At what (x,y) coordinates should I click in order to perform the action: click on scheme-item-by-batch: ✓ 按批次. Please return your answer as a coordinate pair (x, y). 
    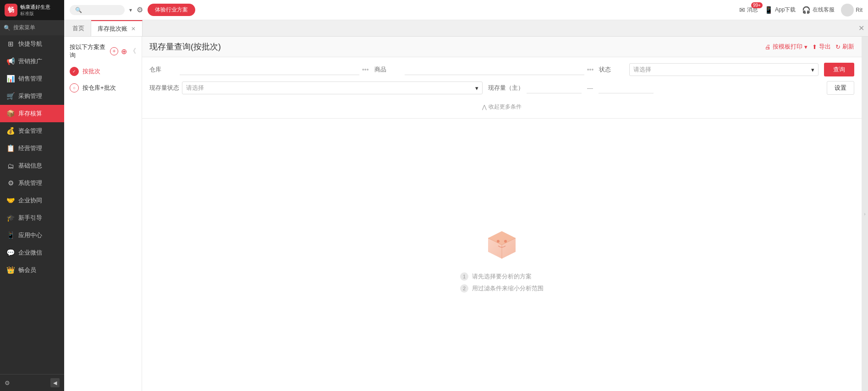
    Looking at the image, I should click on (103, 71).